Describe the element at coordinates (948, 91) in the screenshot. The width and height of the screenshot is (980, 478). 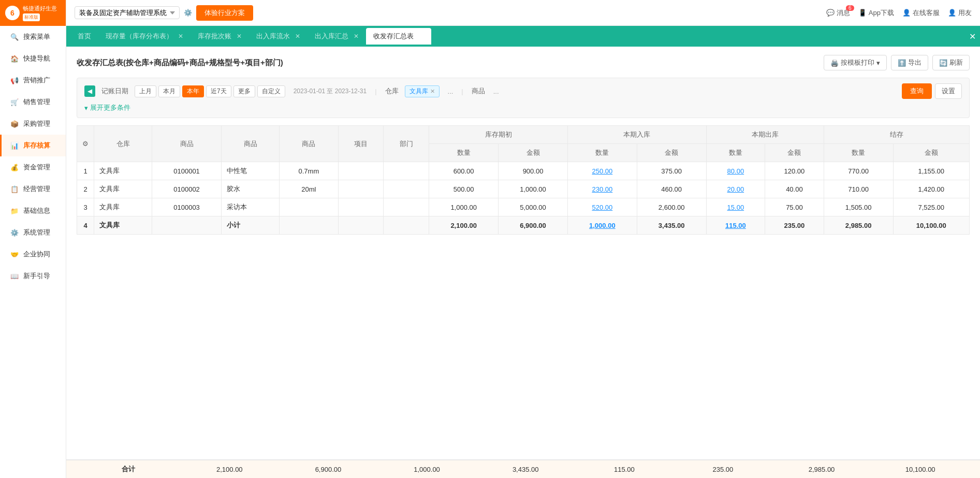
I see `set-btn: 设置` at that location.